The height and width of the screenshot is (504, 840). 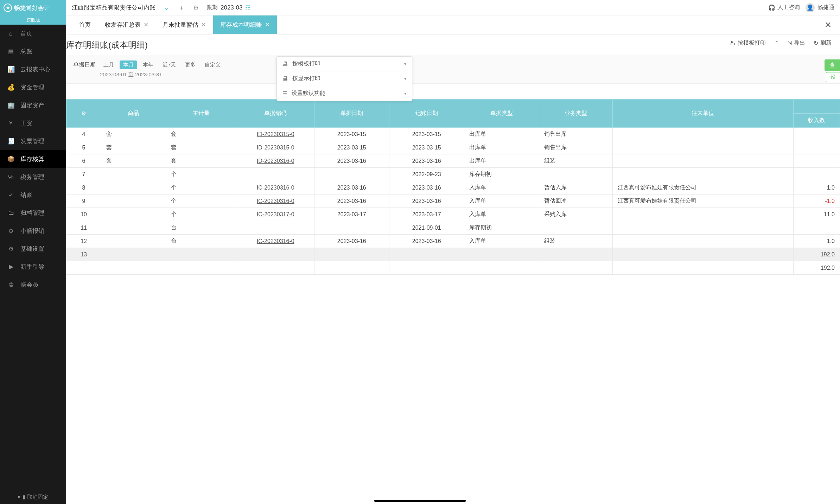 I want to click on row-number: 8, so click(x=84, y=188).